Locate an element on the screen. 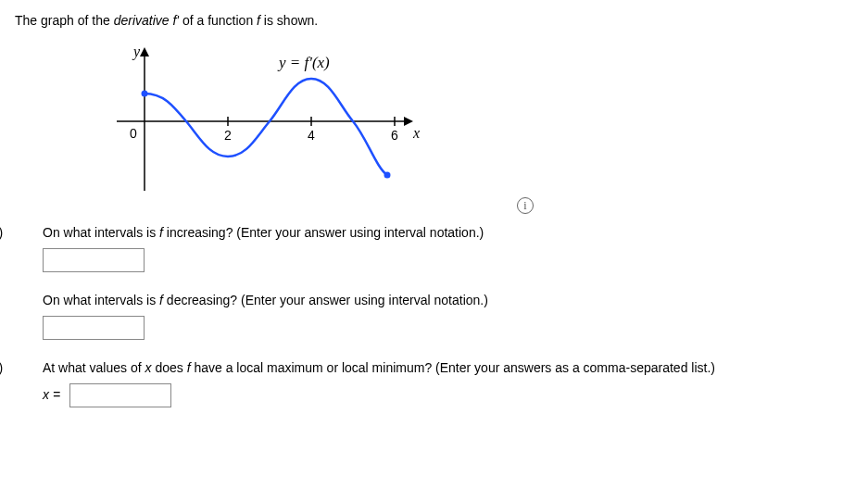 This screenshot has height=501, width=868. curve-end-dot is located at coordinates (387, 176).